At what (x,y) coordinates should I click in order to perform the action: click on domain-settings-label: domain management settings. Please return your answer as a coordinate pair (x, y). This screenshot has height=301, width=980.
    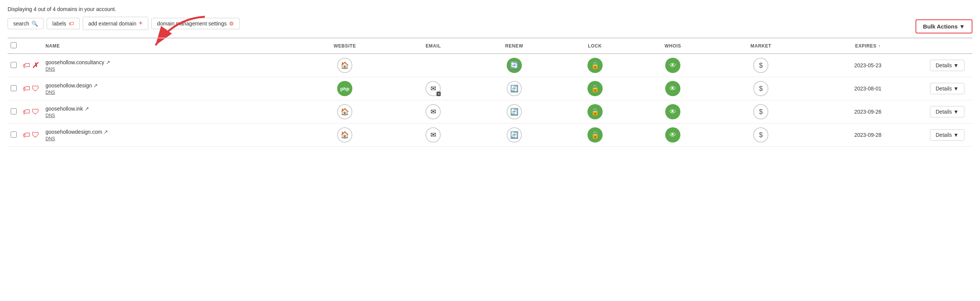
    Looking at the image, I should click on (192, 24).